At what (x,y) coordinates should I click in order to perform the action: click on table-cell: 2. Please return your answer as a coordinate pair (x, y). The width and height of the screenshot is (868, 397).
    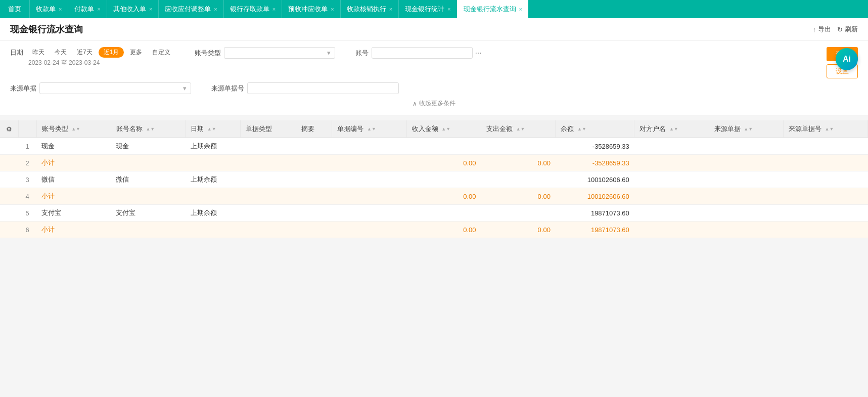
    Looking at the image, I should click on (27, 163).